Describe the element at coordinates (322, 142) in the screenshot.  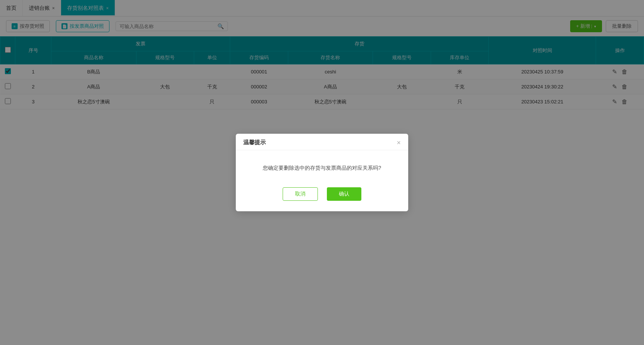
I see `dialog-header: 温馨提示 ×` at that location.